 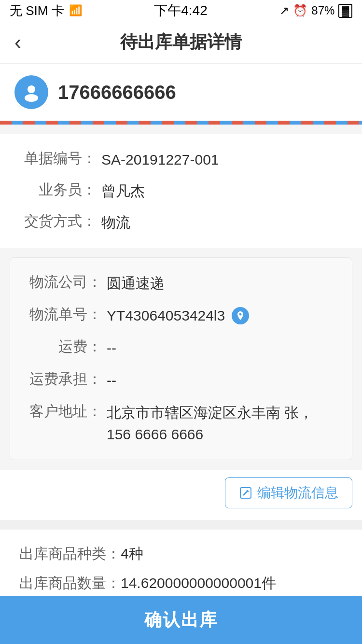 I want to click on logistics-company-label: 物流公司：, so click(x=63, y=282).